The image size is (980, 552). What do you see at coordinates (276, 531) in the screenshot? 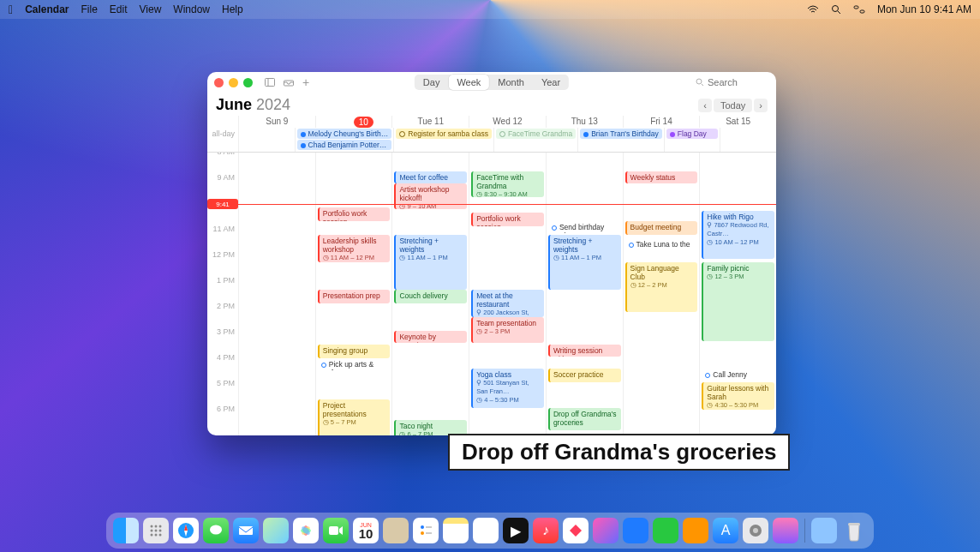
I see `dock-maps` at bounding box center [276, 531].